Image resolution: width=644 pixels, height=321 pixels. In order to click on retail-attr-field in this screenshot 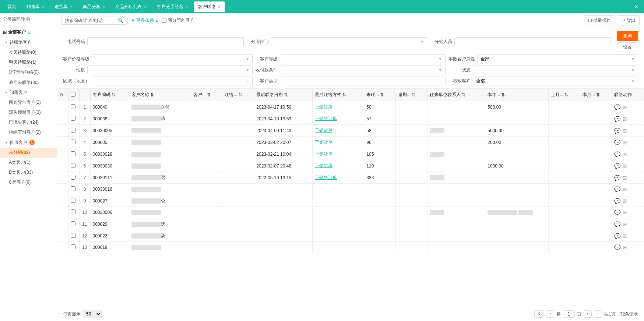, I will do `click(556, 59)`.